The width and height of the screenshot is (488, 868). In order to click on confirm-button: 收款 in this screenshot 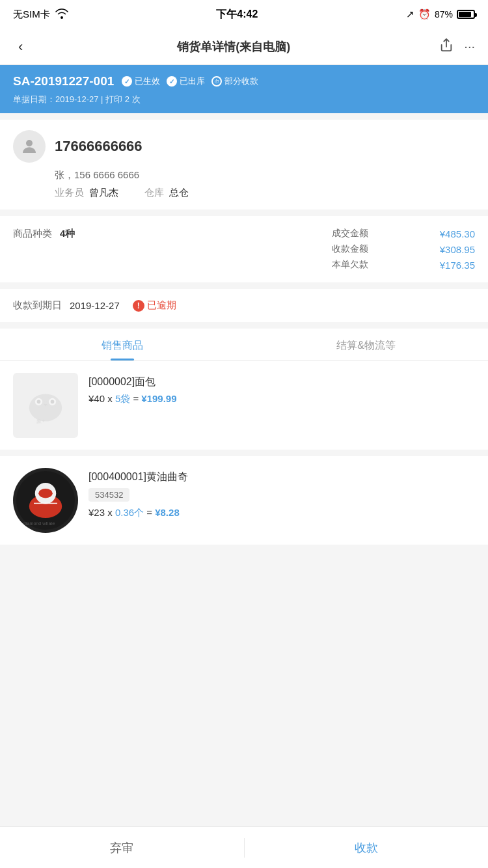, I will do `click(367, 848)`.